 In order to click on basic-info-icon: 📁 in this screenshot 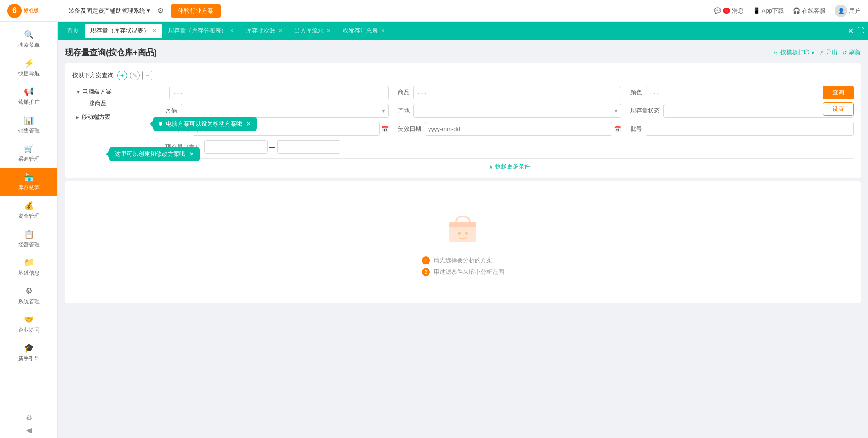, I will do `click(29, 263)`.